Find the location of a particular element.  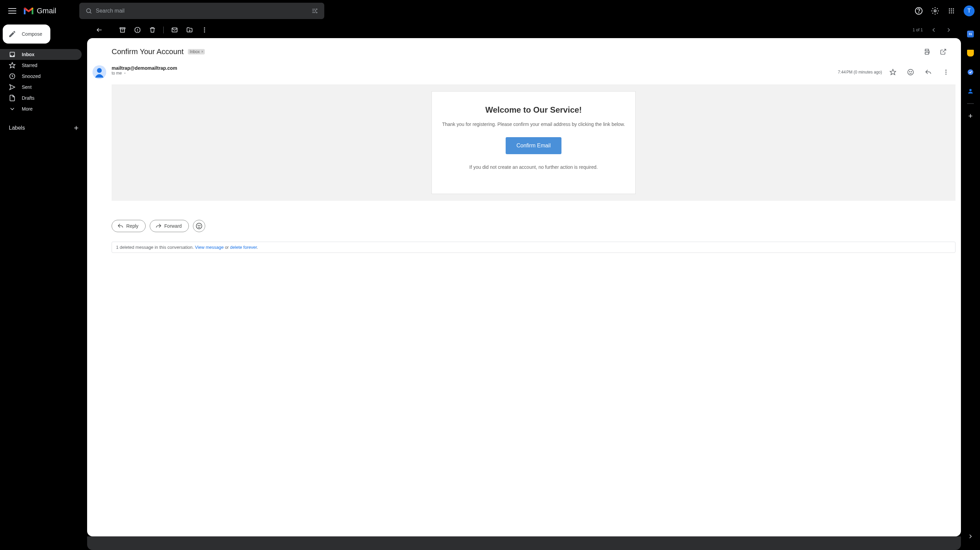

remove-label-button: × is located at coordinates (202, 52).